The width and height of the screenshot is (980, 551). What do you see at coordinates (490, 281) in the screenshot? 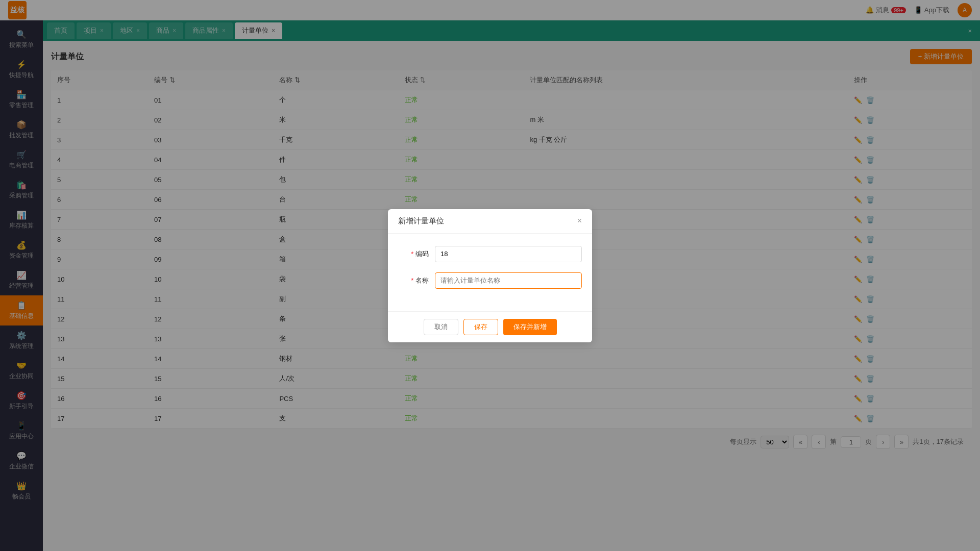
I see `form-row-name: * 名称` at bounding box center [490, 281].